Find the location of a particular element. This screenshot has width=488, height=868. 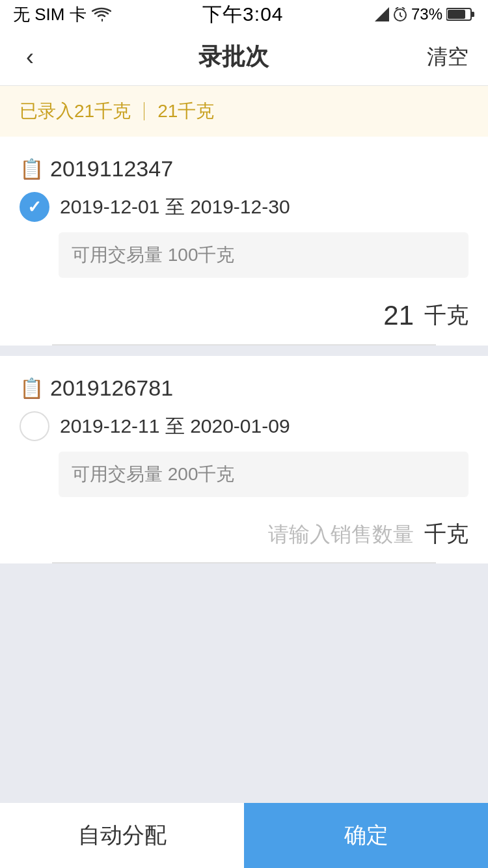

batch-date-row-1: 2019-12-01 至 2019-12-30 is located at coordinates (244, 207).